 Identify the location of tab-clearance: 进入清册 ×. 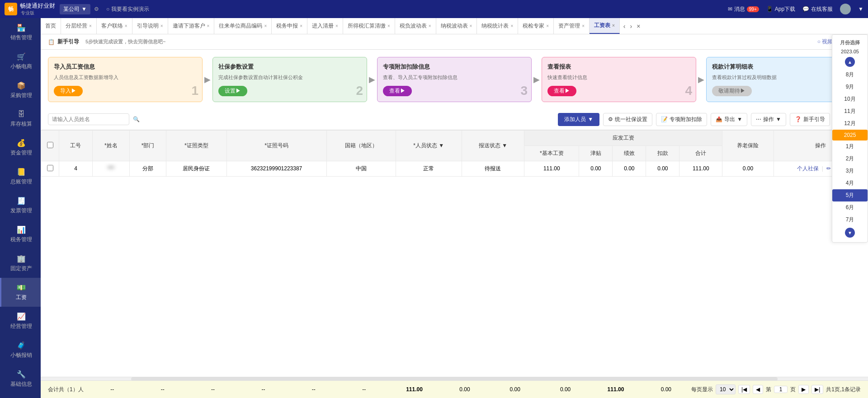
(326, 26).